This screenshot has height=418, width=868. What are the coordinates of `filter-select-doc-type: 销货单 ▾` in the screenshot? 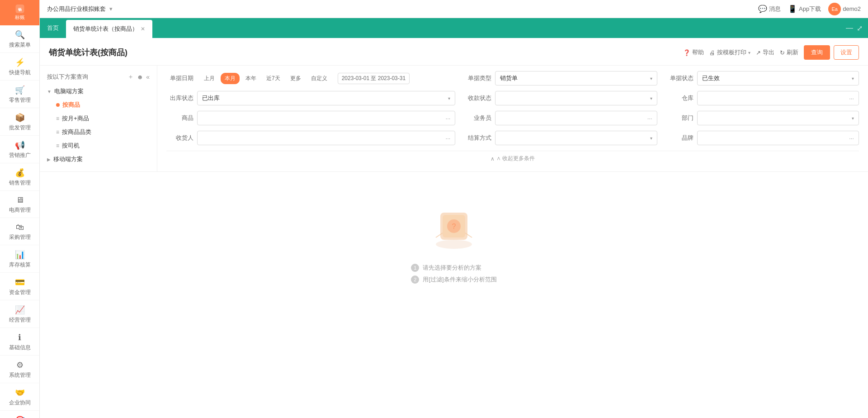 It's located at (576, 78).